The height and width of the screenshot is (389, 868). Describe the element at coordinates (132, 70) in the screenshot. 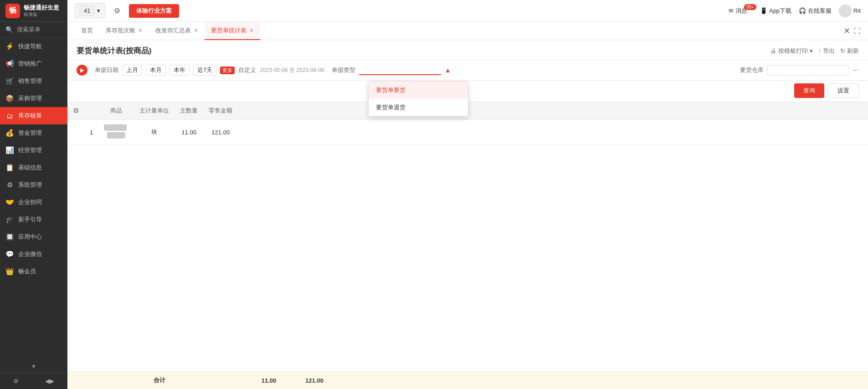

I see `date-last-month-btn: 上月` at that location.